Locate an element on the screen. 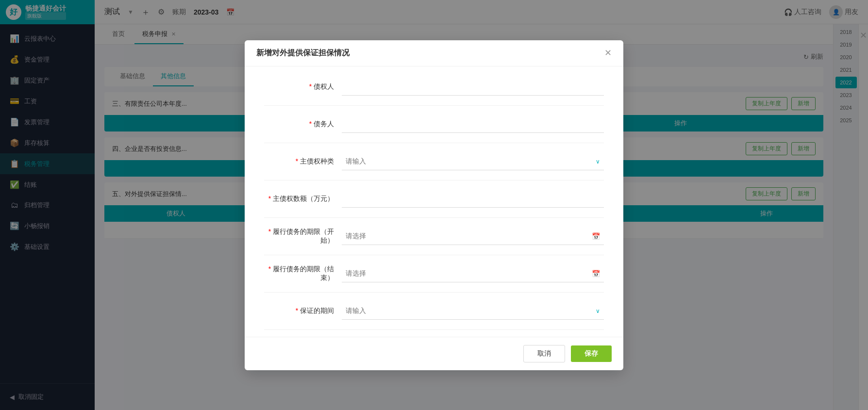 This screenshot has width=868, height=410. date-wrap-start: 📅 is located at coordinates (473, 236).